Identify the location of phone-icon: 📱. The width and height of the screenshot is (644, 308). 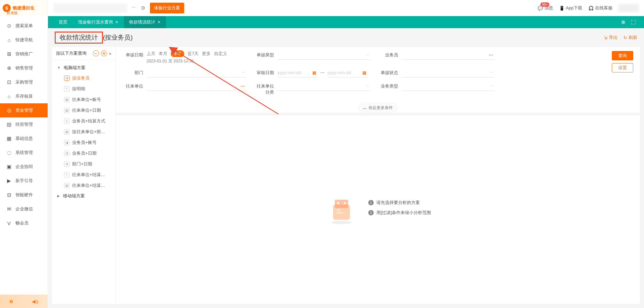
(562, 8).